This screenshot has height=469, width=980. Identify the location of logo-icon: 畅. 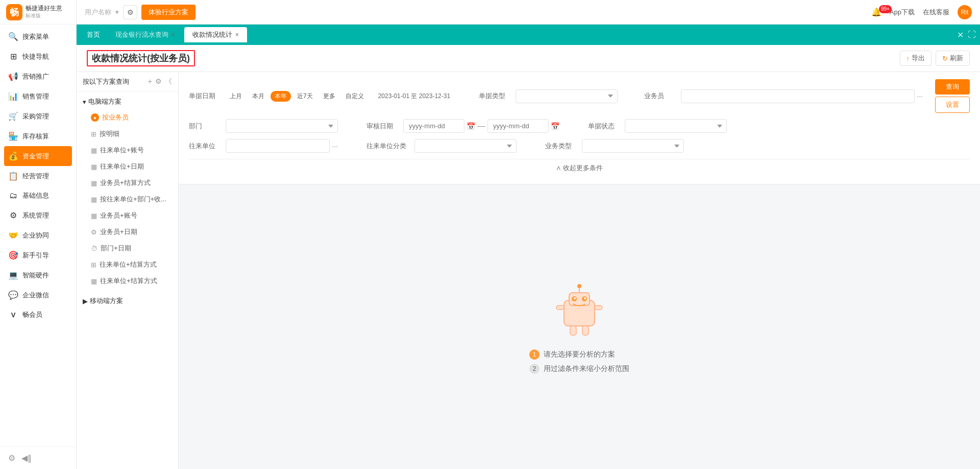
(14, 12).